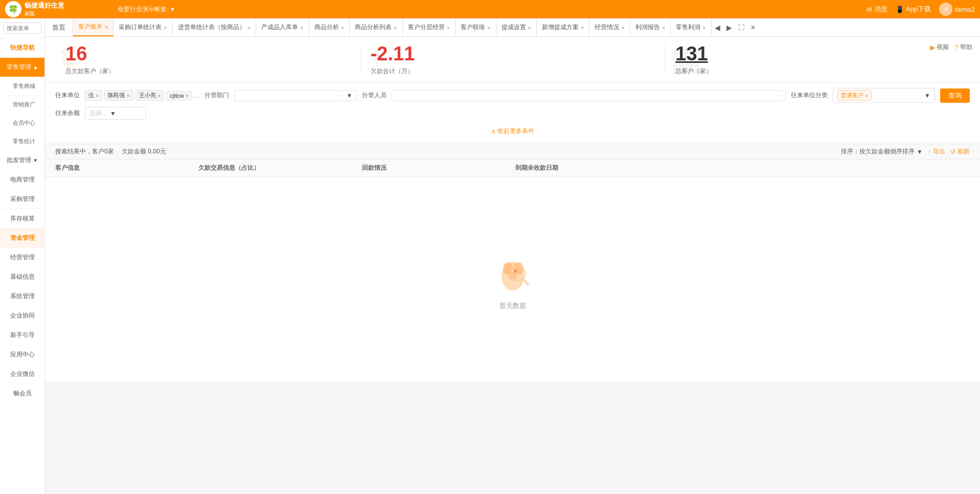 The height and width of the screenshot is (494, 980). Describe the element at coordinates (22, 219) in the screenshot. I see `sidebar-item-inventory: 库存核算` at that location.